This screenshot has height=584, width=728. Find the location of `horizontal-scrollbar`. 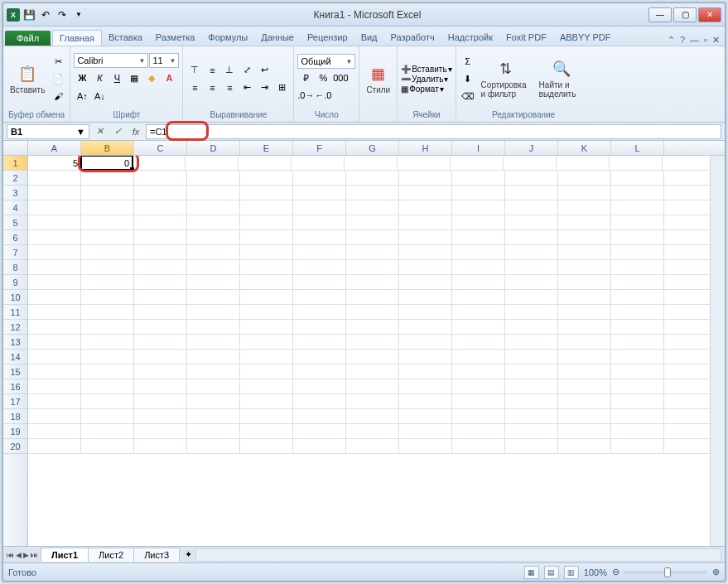

horizontal-scrollbar is located at coordinates (459, 555).